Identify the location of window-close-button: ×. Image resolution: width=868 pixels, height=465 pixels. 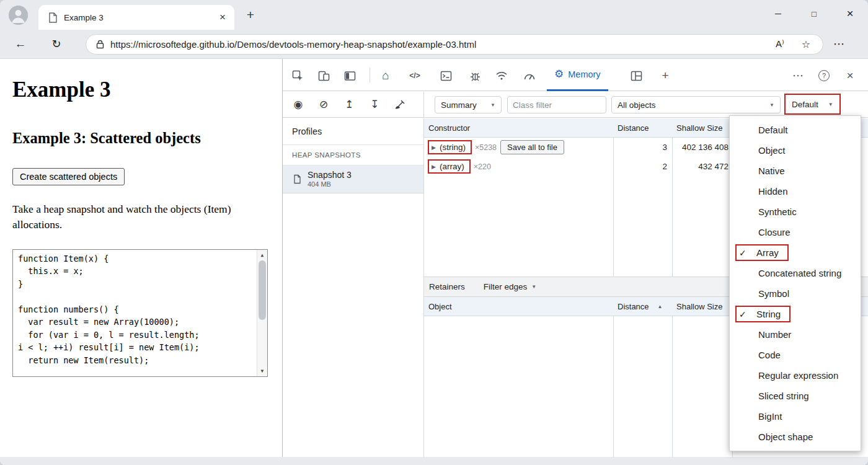
(850, 14).